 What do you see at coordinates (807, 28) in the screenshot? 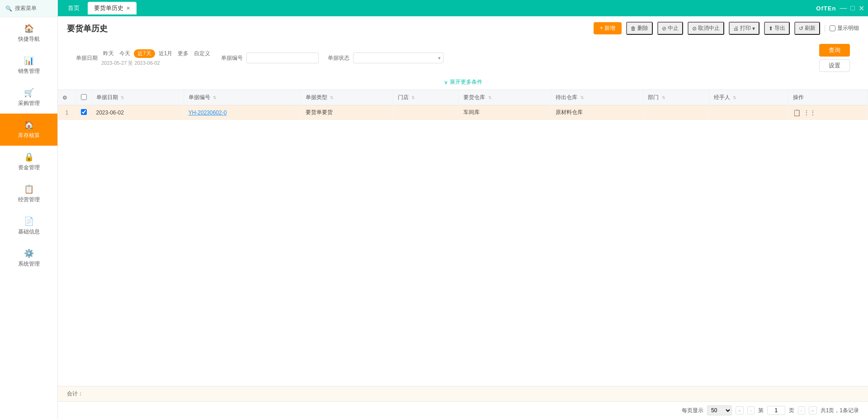
I see `refresh-button: ↺ 刷新` at bounding box center [807, 28].